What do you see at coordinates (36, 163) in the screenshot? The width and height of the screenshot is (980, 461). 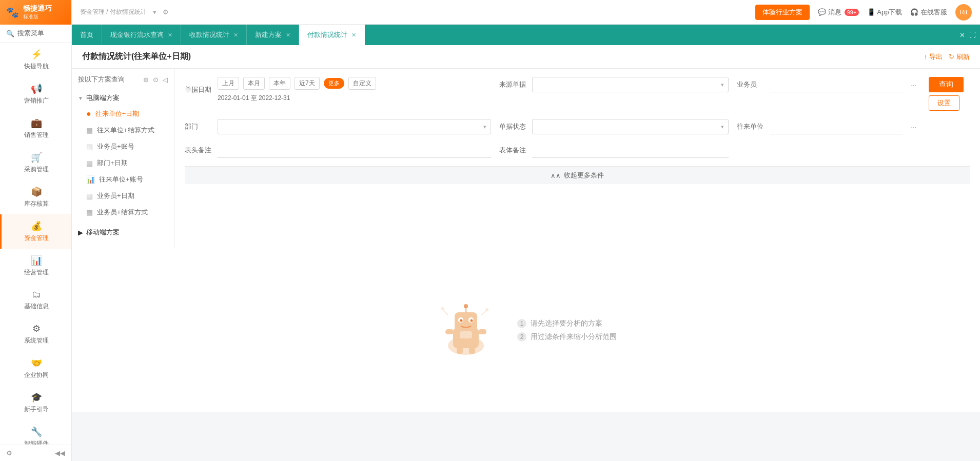 I see `sidebar-item-purchase: 🛒 采购管理` at bounding box center [36, 163].